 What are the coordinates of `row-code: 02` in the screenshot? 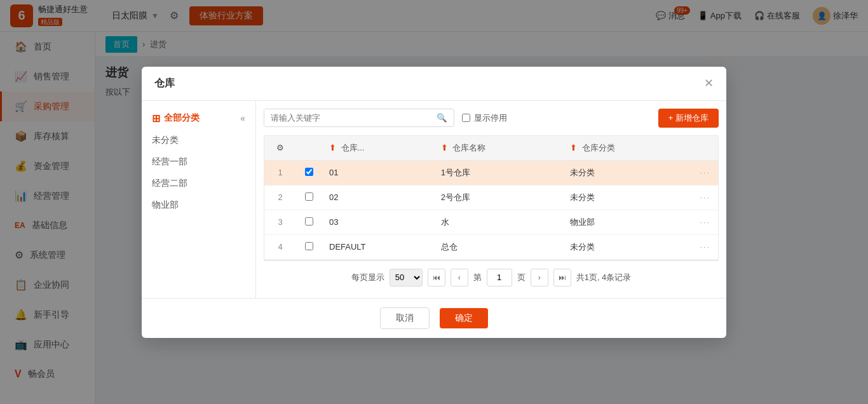 It's located at (377, 197).